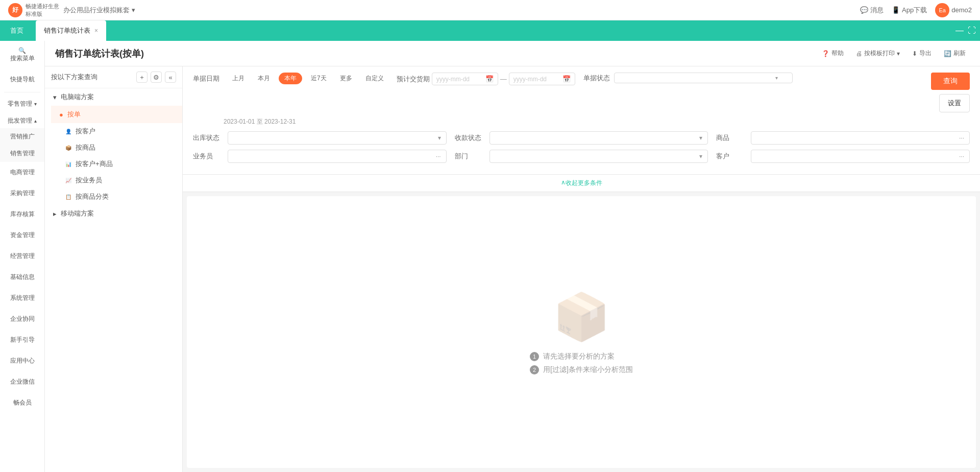  What do you see at coordinates (22, 145) in the screenshot?
I see `wholesale-submenu: 营销推广 销售管理` at bounding box center [22, 145].